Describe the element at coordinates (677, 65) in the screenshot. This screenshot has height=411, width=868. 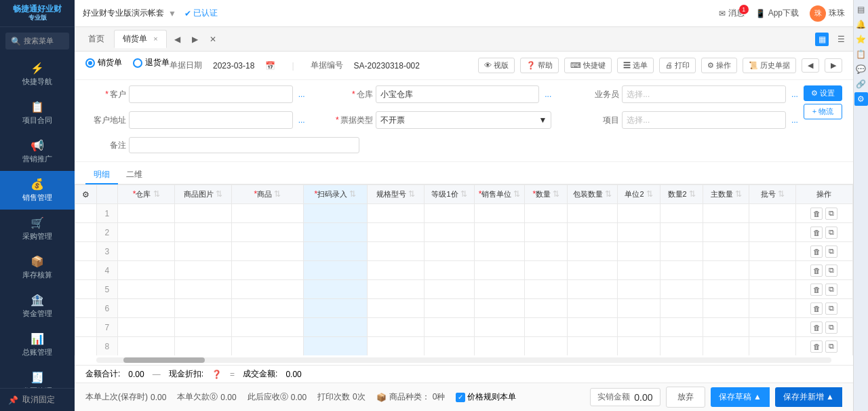
I see `print-button: 🖨 打印` at that location.